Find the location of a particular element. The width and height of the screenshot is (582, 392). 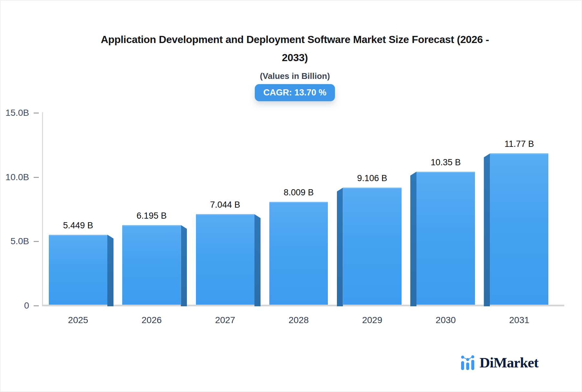

y-axis-label: 10.0B is located at coordinates (15, 177).